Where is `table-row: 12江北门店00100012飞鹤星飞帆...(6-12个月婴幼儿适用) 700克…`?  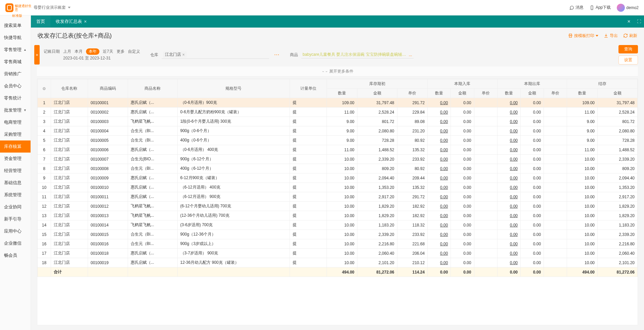 table-row: 12江北门店00100012飞鹤星飞帆...(6-12个月婴幼儿适用) 700克… is located at coordinates (338, 206).